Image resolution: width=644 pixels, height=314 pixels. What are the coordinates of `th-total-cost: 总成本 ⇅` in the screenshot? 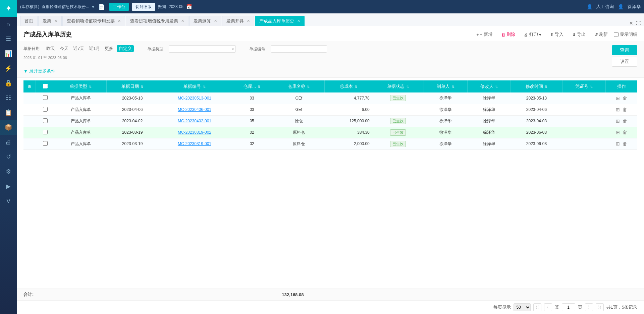 It's located at (348, 86).